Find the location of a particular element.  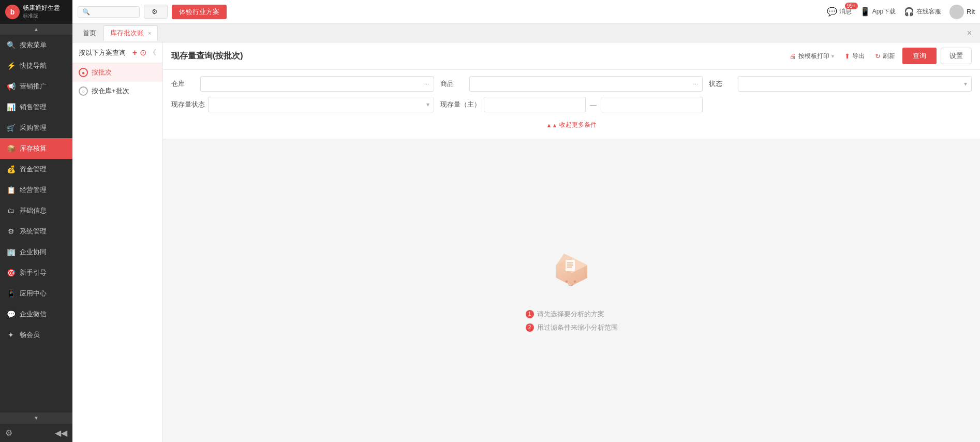

filter-status: 状态 ▾ is located at coordinates (840, 84).